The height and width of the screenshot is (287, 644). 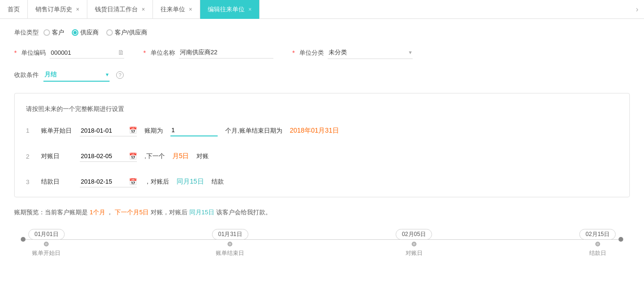 I want to click on payment-arrow: ▾, so click(x=107, y=75).